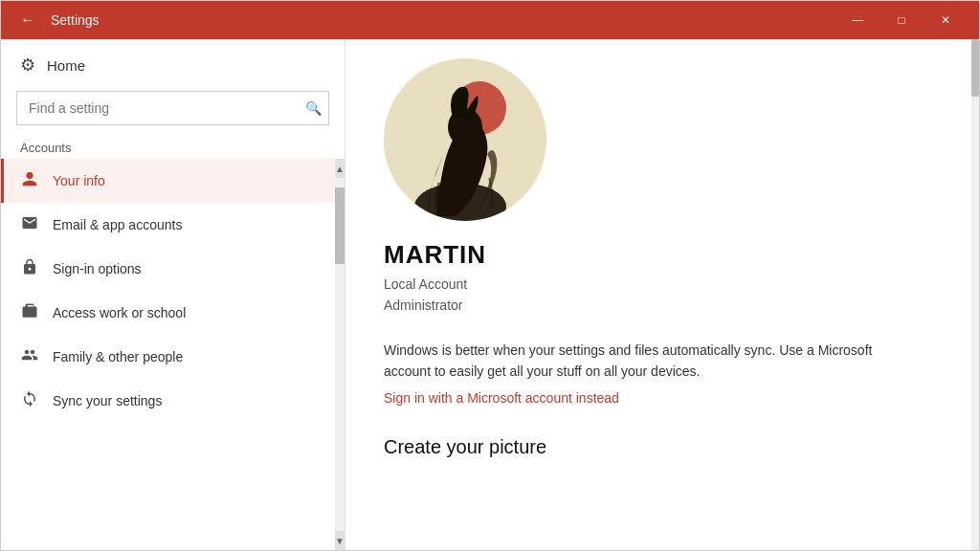 The image size is (980, 551). What do you see at coordinates (975, 68) in the screenshot?
I see `scrollbar-thumb` at bounding box center [975, 68].